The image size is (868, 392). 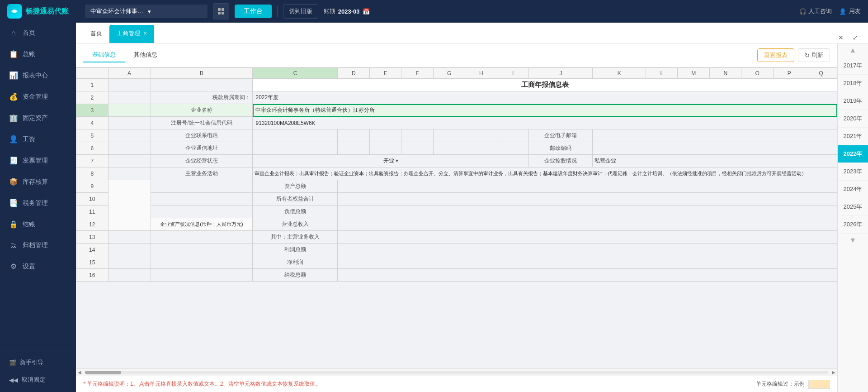 What do you see at coordinates (561, 148) in the screenshot?
I see `cell-6-j: 邮政编码` at bounding box center [561, 148].